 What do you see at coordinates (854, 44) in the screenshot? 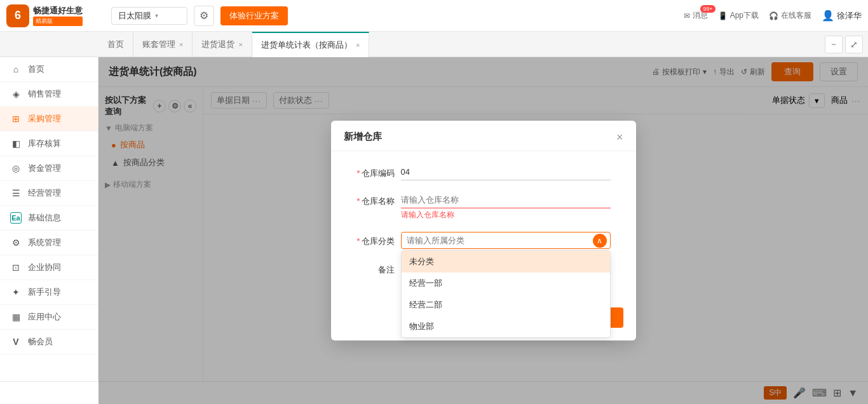
I see `tab-maximize-button: ⤢` at bounding box center [854, 44].